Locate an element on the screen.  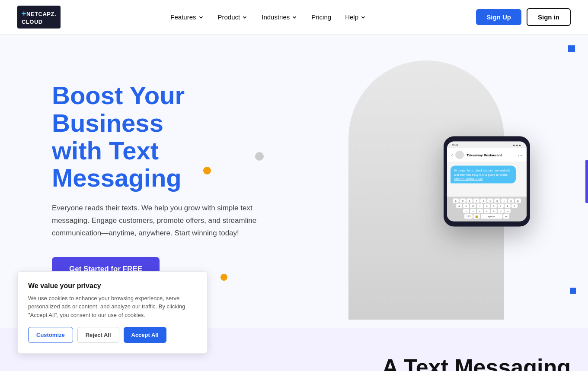
cookie-text: We use cookies to enhance your browsing … is located at coordinates (112, 307).